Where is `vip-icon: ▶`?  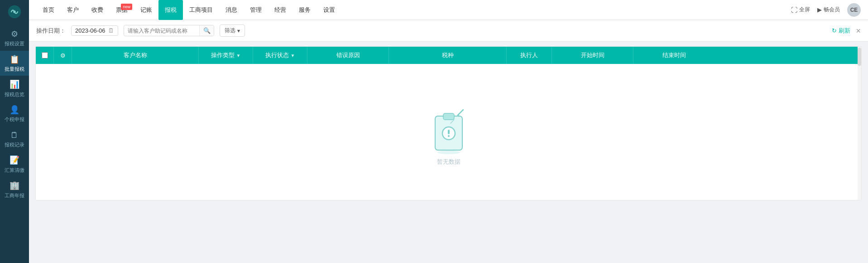
vip-icon: ▶ is located at coordinates (820, 10).